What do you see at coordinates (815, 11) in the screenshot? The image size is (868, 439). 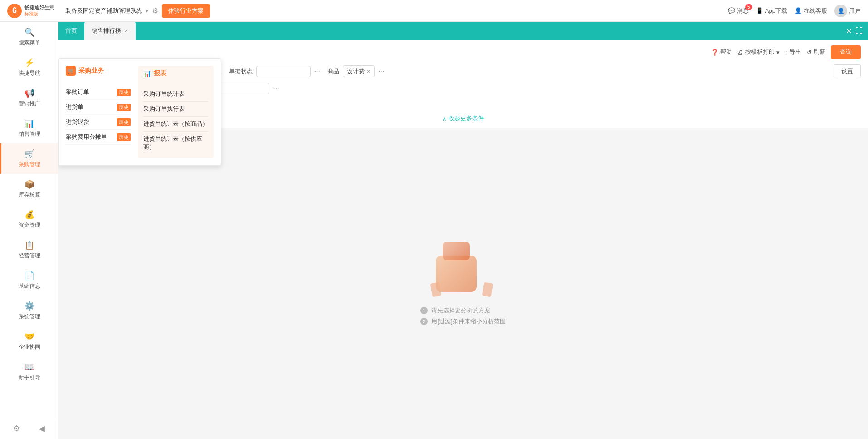 I see `online-service-label: 在线客服` at bounding box center [815, 11].